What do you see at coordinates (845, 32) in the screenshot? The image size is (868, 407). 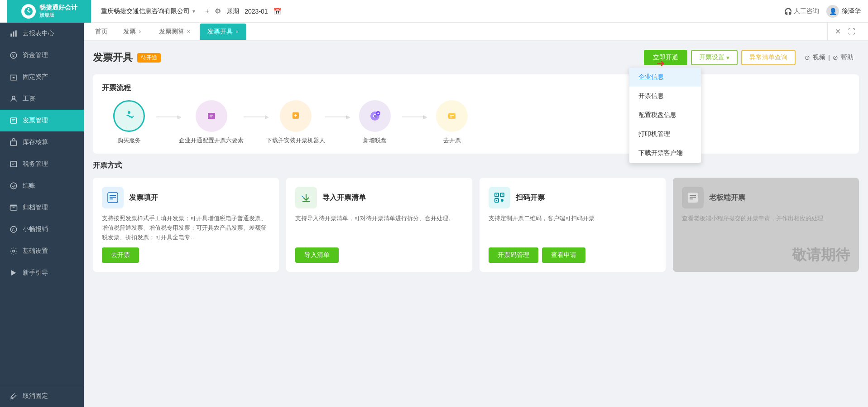 I see `window-controls: ✕ ⛶` at bounding box center [845, 32].